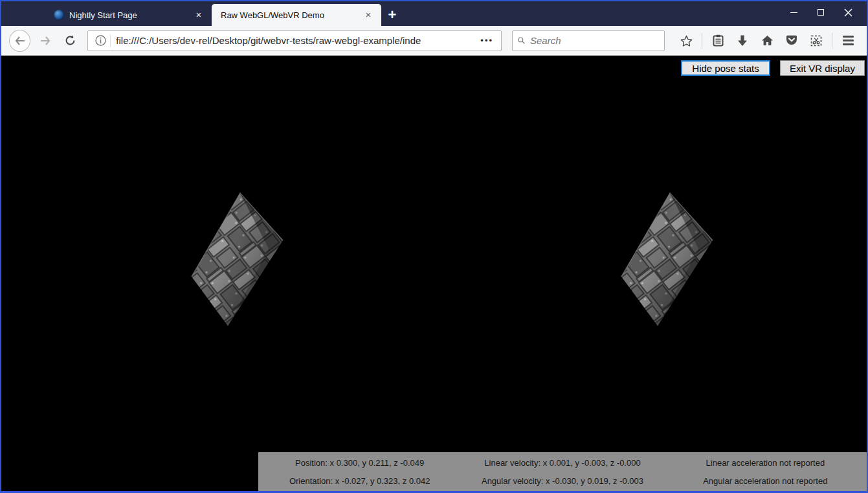  What do you see at coordinates (295, 41) in the screenshot?
I see `url-text: file:///C:/Users/dev-rel/Desktop/git/web…` at bounding box center [295, 41].